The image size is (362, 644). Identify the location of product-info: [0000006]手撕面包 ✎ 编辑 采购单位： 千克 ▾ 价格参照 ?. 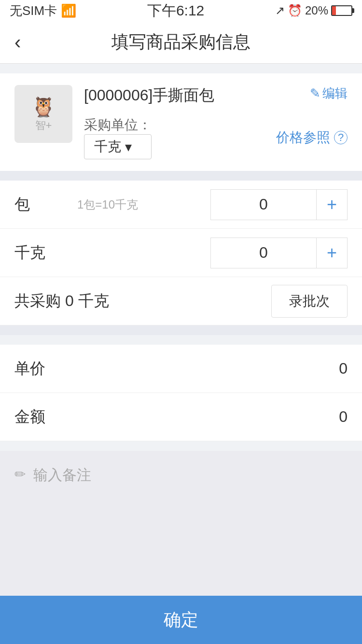
(216, 122).